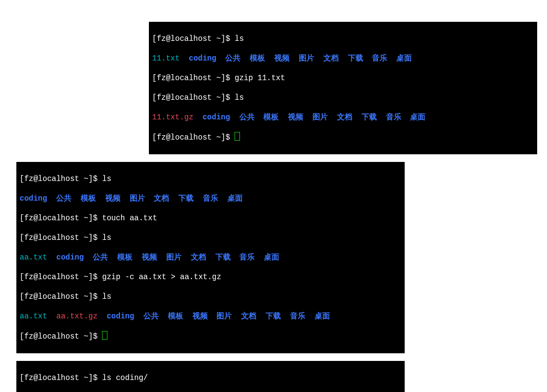 Image resolution: width=547 pixels, height=392 pixels. I want to click on terminal-line: [fz@localhost ~]$ gzip -c aa.txt > aa.tx…, so click(211, 277).